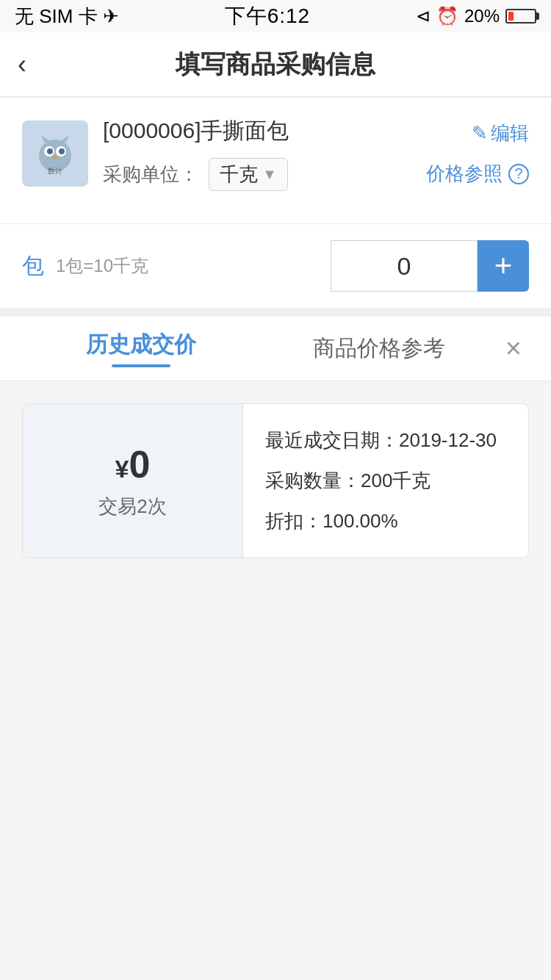 This screenshot has height=980, width=551. What do you see at coordinates (478, 154) in the screenshot?
I see `product-right-col: ✎ 编辑 价格参照 ?` at bounding box center [478, 154].